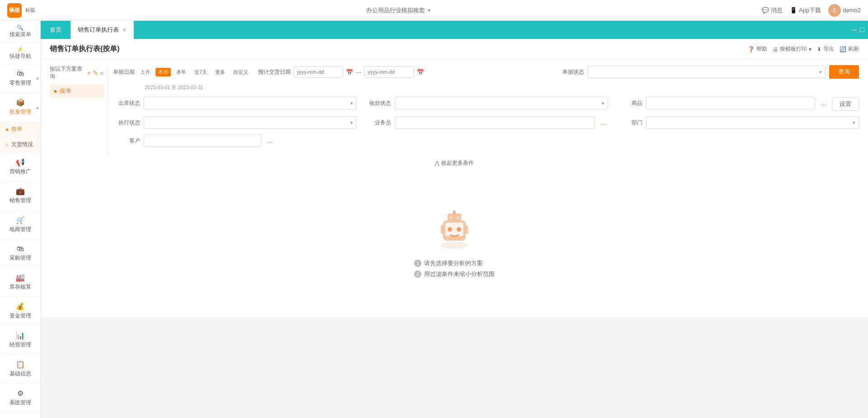  What do you see at coordinates (7, 129) in the screenshot?
I see `press-icon: ●` at bounding box center [7, 129].